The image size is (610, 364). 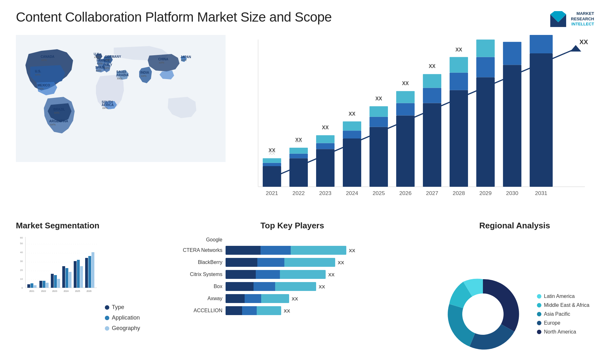 I want to click on regional-section: Regional Analysis, so click(x=515, y=292).